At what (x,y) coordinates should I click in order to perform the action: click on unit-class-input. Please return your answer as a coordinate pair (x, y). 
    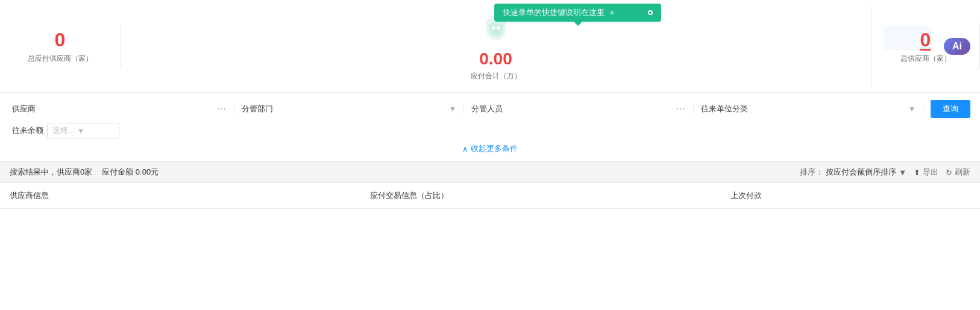
    Looking at the image, I should click on (828, 110).